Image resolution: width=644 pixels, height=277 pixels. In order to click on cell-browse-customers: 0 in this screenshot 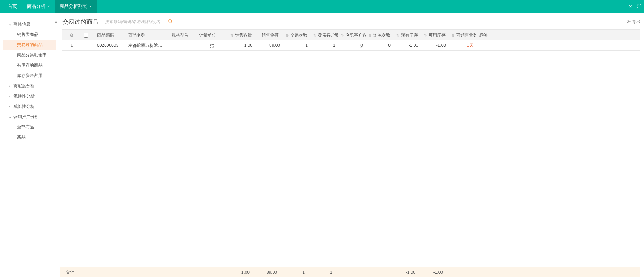, I will do `click(352, 45)`.